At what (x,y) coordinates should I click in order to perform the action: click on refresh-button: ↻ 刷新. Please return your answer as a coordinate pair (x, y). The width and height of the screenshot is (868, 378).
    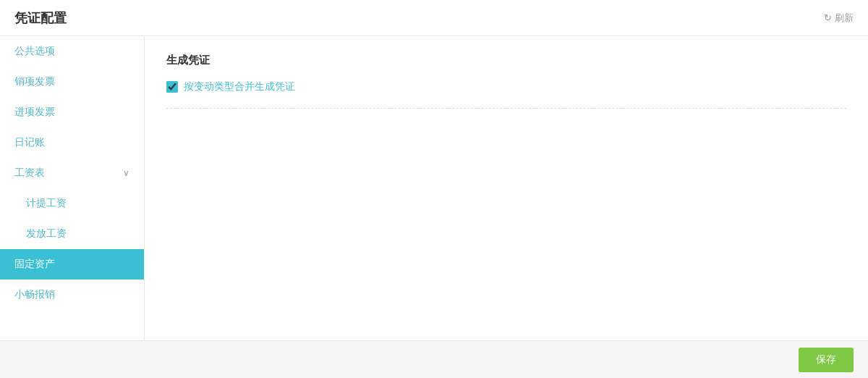
    Looking at the image, I should click on (839, 18).